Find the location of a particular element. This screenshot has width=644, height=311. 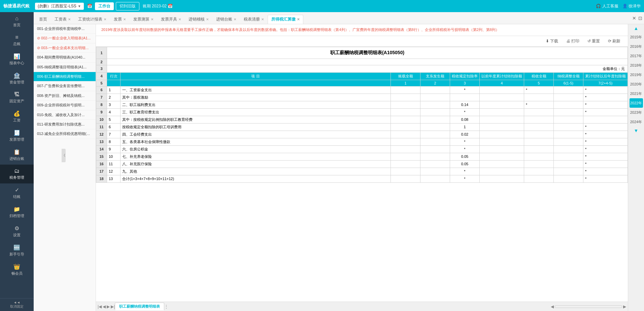

year-item-2019: 2019年 is located at coordinates (636, 75).